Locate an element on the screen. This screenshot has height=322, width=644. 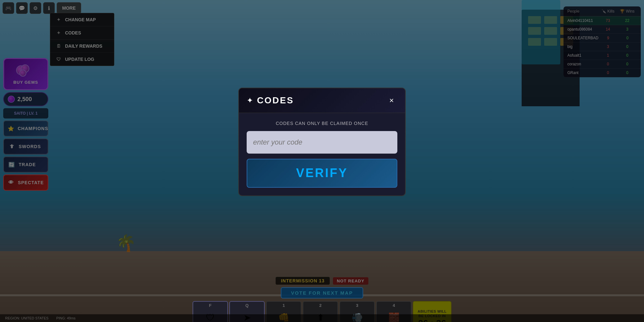
modal-body: CODES CAN ONLY BE CLAIMED ONCE VERIFY is located at coordinates (322, 154).